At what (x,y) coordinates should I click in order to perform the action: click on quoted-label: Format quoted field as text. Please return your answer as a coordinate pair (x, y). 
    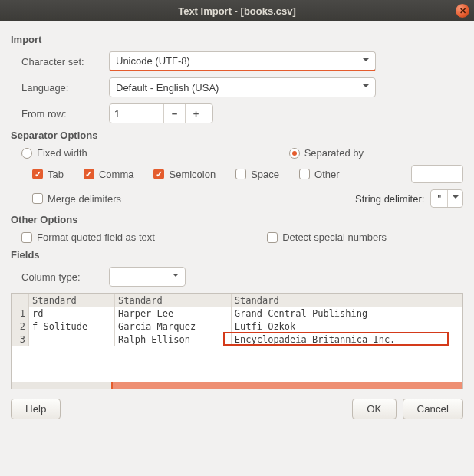
    Looking at the image, I should click on (96, 238).